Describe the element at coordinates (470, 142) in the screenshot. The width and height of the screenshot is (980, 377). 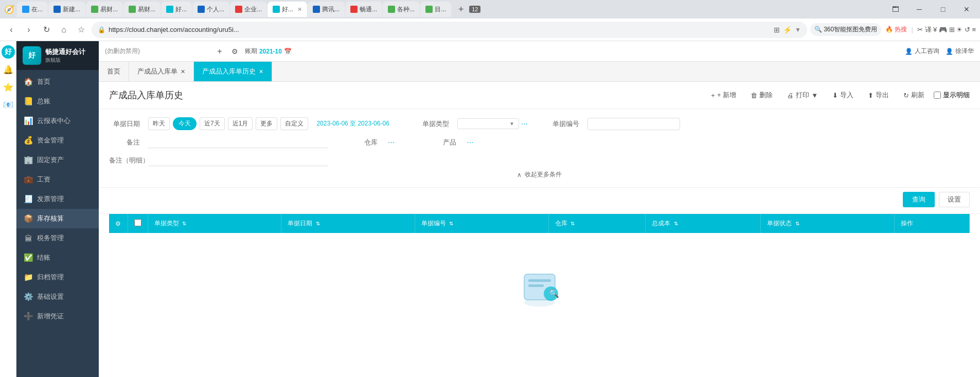
I see `product-more-icon: ···` at that location.